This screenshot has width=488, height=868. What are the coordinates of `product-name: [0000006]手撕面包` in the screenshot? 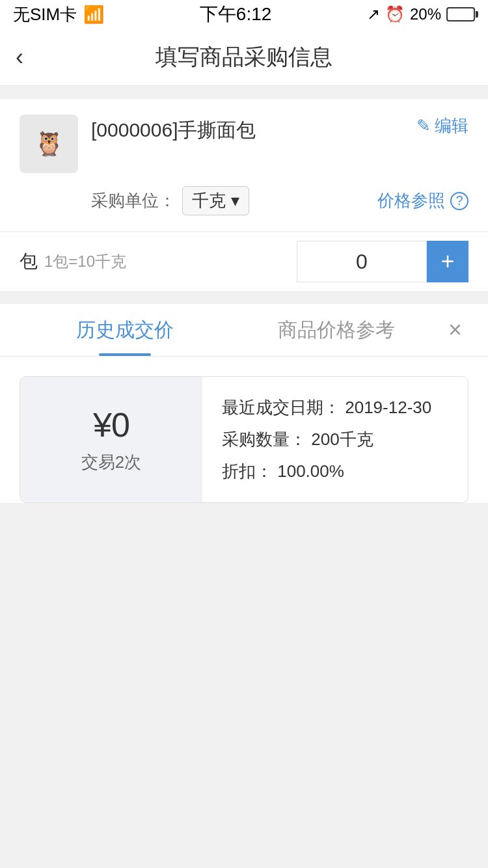 It's located at (173, 129).